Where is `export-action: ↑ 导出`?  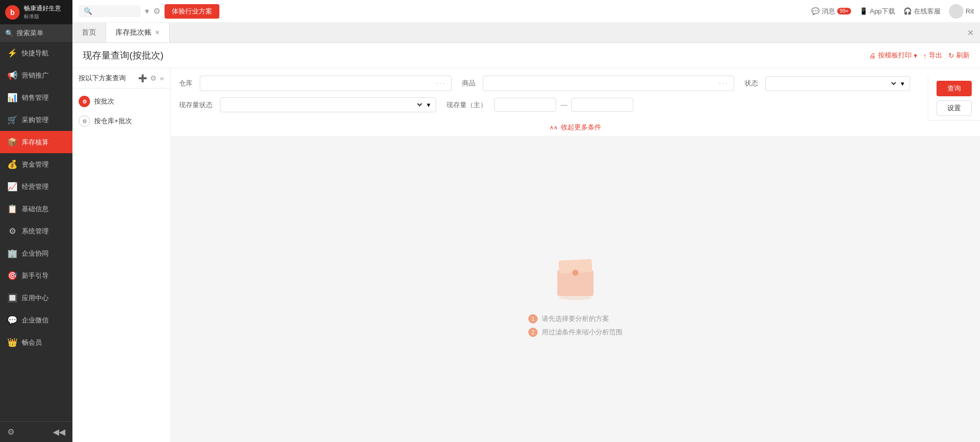
export-action: ↑ 导出 is located at coordinates (933, 55).